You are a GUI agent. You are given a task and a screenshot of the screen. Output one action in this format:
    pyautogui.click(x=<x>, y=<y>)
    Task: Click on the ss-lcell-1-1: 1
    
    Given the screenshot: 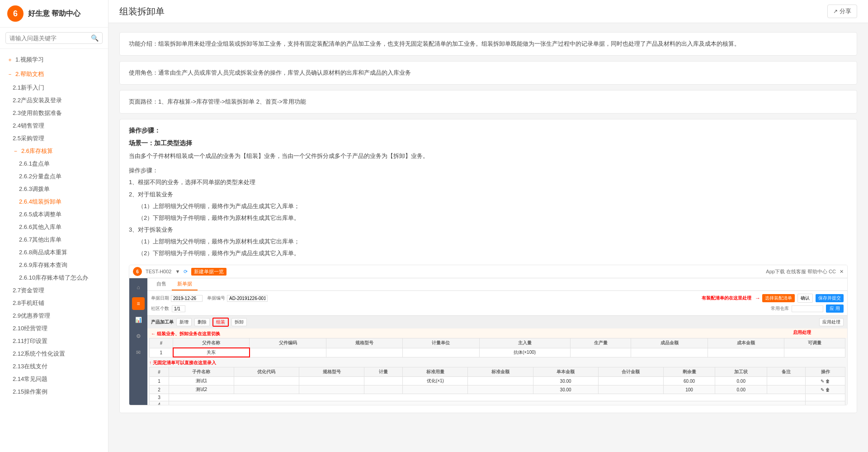 What is the action you would take?
    pyautogui.click(x=159, y=381)
    